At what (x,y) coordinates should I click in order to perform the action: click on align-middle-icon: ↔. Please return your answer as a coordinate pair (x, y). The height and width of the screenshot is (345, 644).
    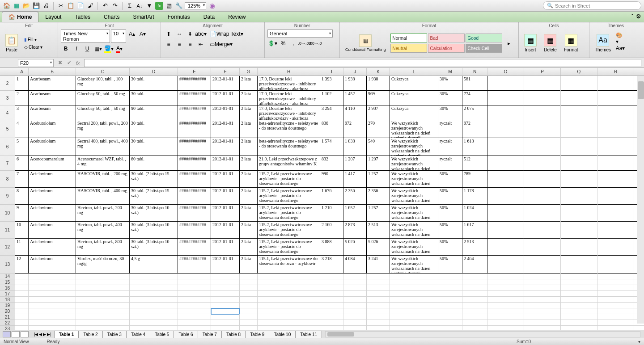
    Looking at the image, I should click on (179, 34).